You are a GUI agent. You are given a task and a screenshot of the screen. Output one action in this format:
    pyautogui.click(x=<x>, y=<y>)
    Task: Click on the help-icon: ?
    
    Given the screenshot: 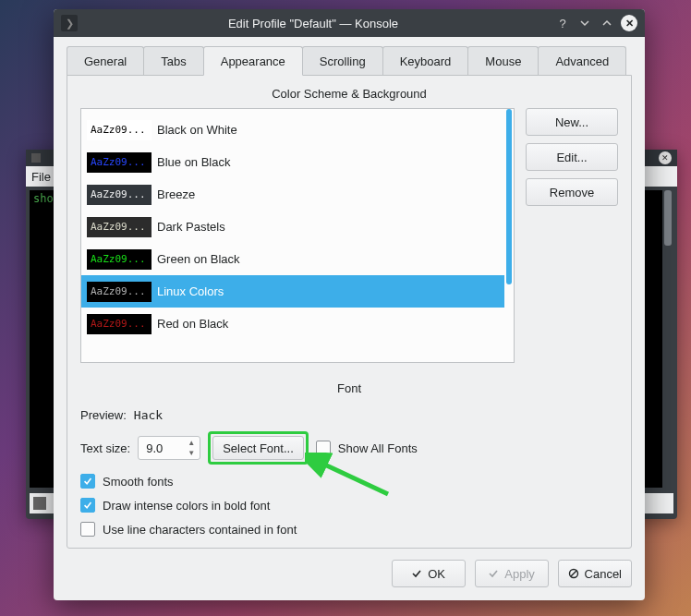 What is the action you would take?
    pyautogui.click(x=563, y=23)
    